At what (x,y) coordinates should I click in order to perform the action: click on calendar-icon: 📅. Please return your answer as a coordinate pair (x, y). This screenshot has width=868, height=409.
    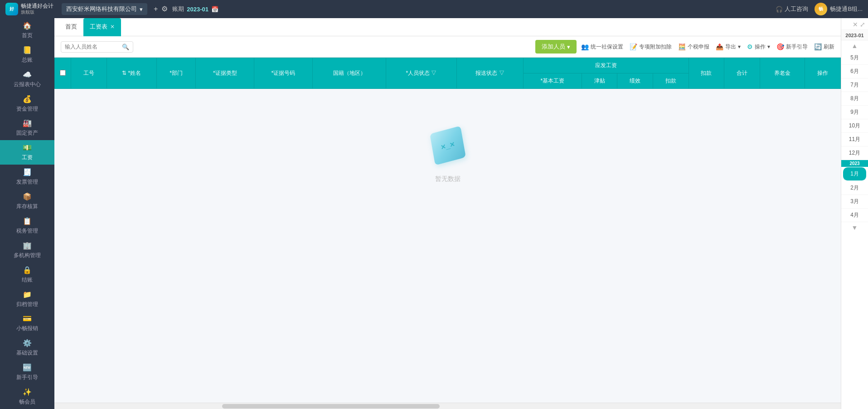
    Looking at the image, I should click on (215, 9).